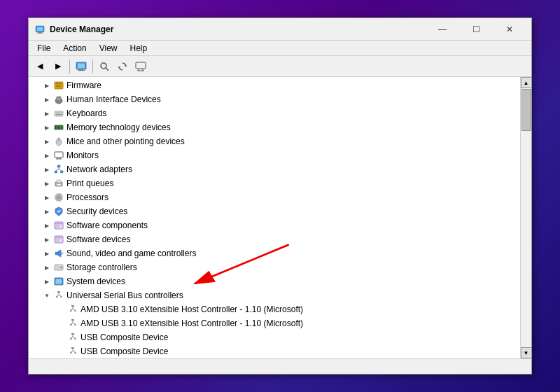  I want to click on tree-item-usb-composite-2: ▶ USB Composite Device, so click(274, 351).